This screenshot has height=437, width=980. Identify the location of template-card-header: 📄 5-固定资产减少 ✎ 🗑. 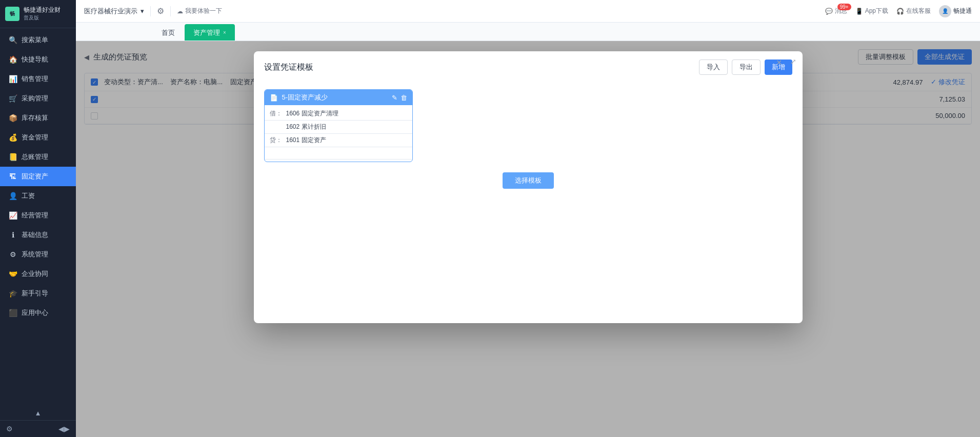
(338, 97).